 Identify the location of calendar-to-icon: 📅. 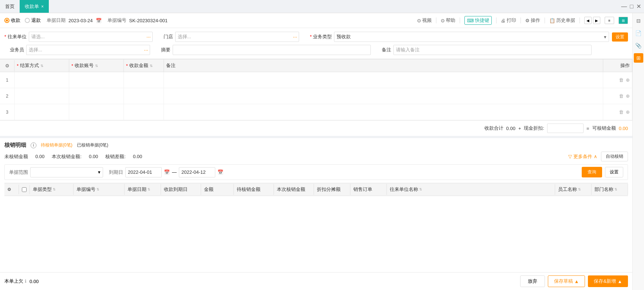
(220, 172).